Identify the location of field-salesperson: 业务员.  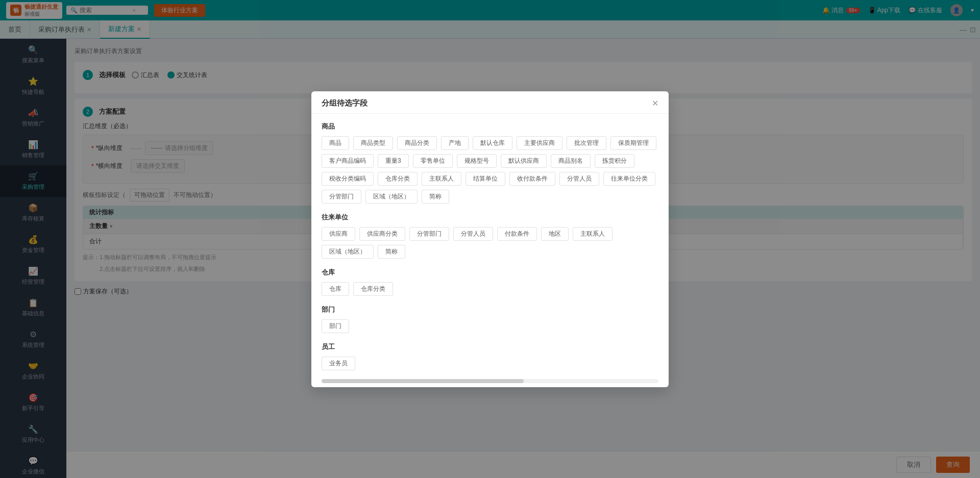
(338, 363).